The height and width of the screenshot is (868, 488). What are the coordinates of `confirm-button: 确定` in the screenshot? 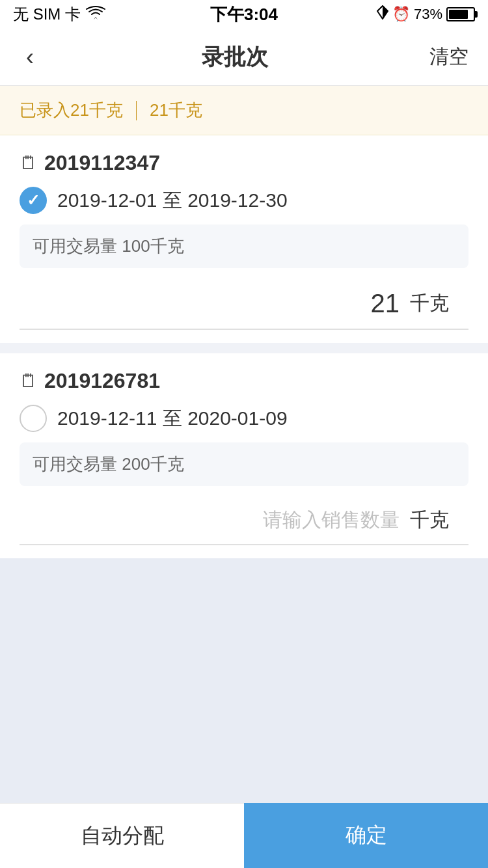 It's located at (366, 835).